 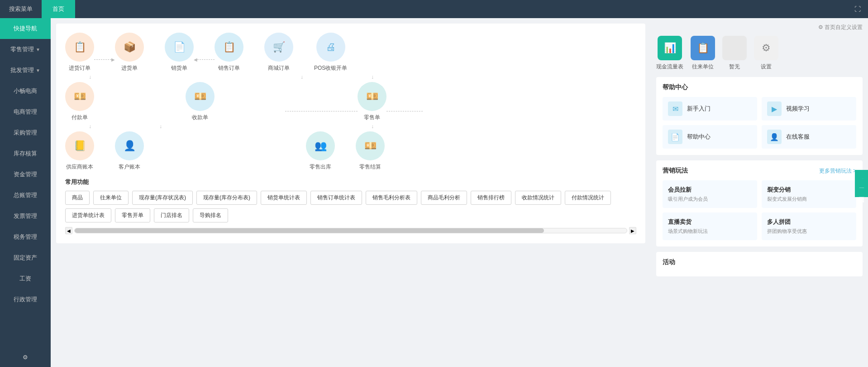 I want to click on sidebar-item-5: 采购管理, so click(x=25, y=133).